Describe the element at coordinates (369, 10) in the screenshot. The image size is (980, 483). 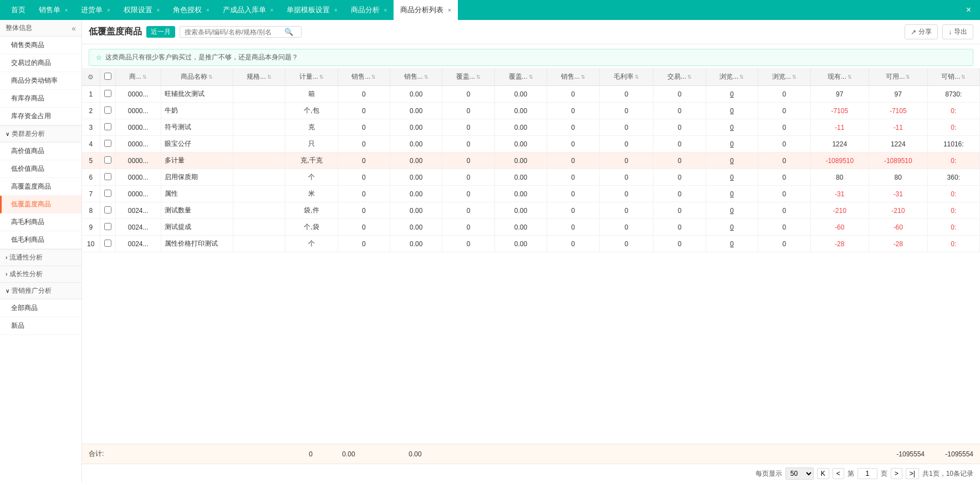
I see `nav-product-analysis: 商品分析 ×` at that location.